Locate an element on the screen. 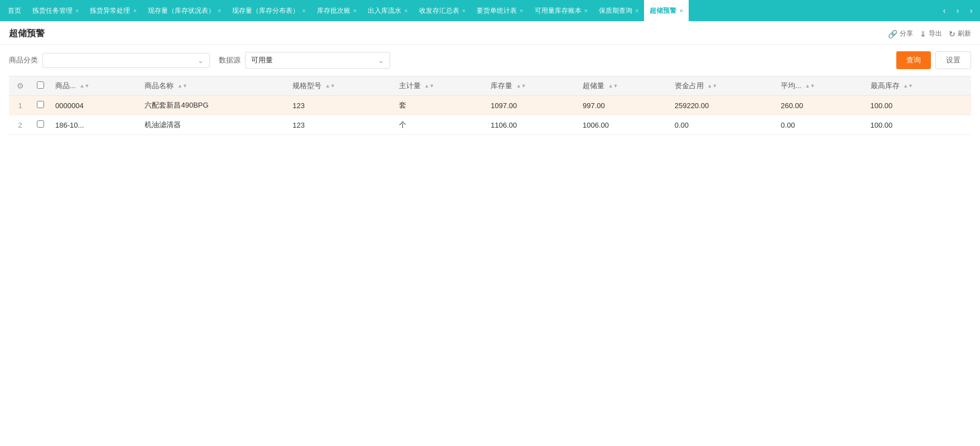 The image size is (980, 446). category-label: 商品分类 is located at coordinates (23, 60).